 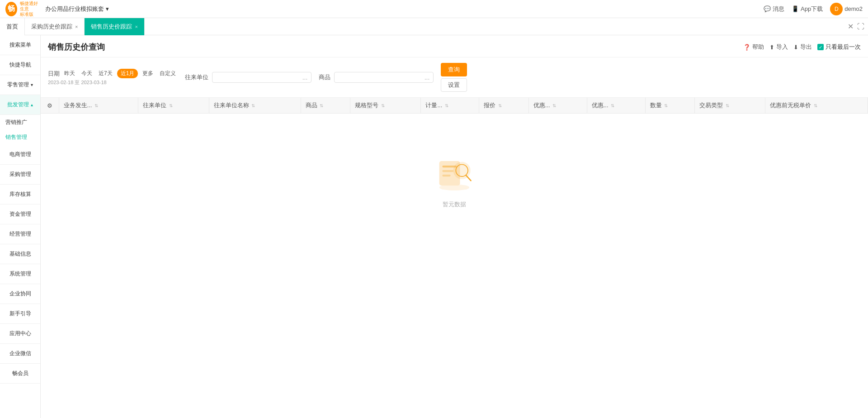 What do you see at coordinates (305, 77) in the screenshot?
I see `partner-search-dots: ...` at bounding box center [305, 77].